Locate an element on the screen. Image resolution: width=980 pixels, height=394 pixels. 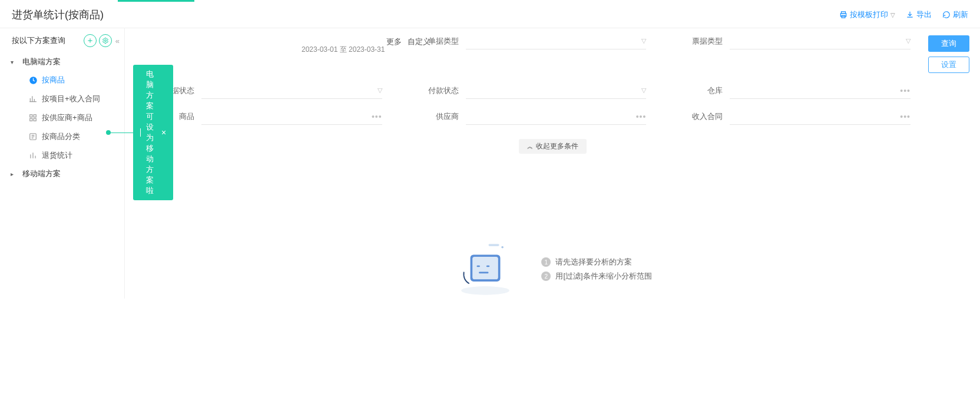
filter-custom-link: 自定义 is located at coordinates (419, 41).